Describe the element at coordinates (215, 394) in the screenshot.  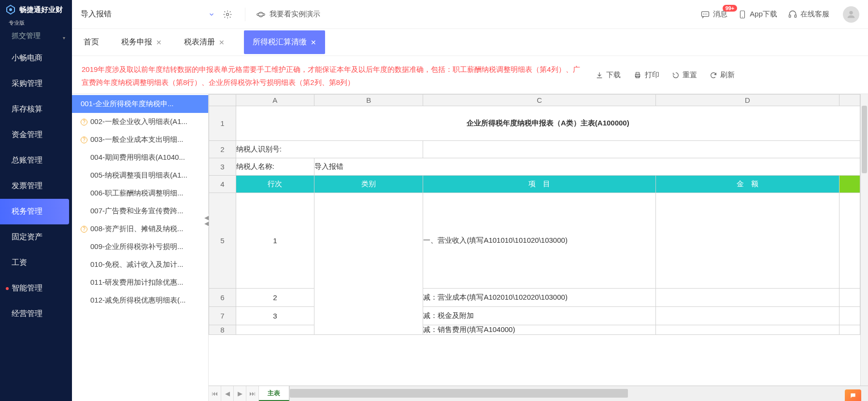
I see `sheet-nav-first: ⏮` at that location.